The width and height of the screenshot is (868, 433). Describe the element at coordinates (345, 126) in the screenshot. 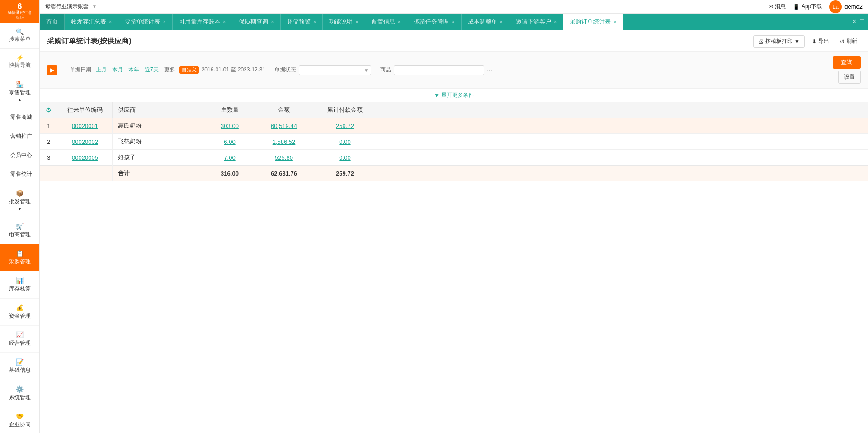

I see `cell-paid-0: 259.72` at that location.